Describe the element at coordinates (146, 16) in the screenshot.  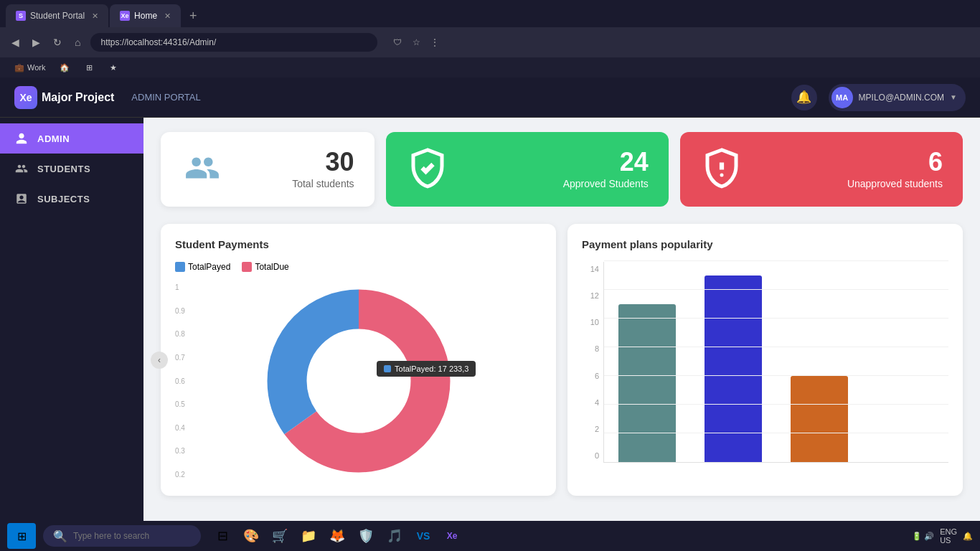
I see `tab-label-home: Home` at that location.